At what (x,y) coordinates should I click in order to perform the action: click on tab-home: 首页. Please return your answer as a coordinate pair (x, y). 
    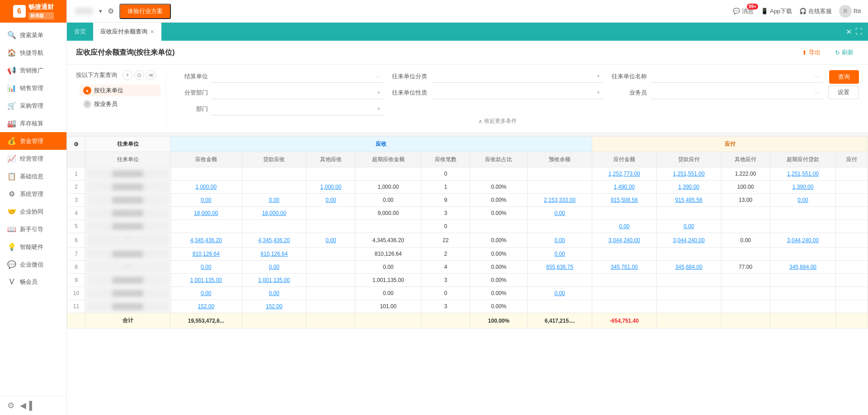
    Looking at the image, I should click on (80, 32).